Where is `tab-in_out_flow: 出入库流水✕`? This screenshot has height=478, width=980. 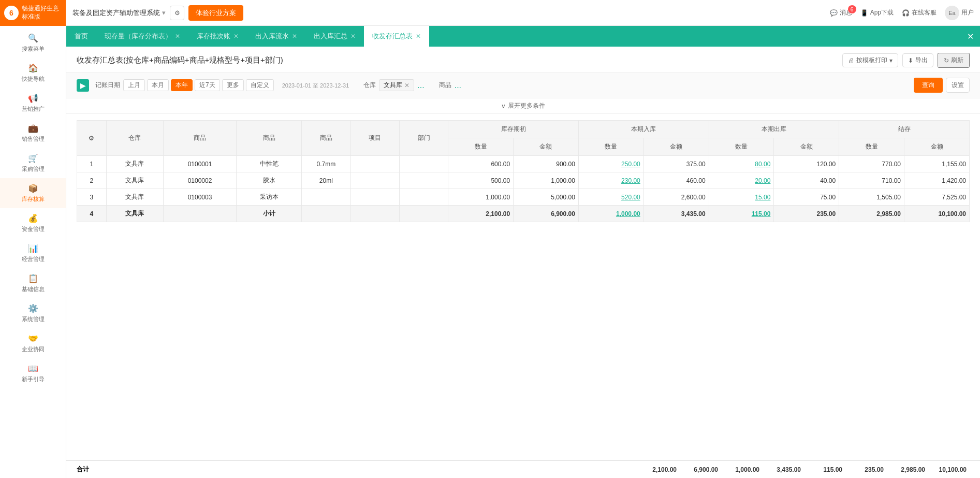
tab-in_out_flow: 出入库流水✕ is located at coordinates (276, 36).